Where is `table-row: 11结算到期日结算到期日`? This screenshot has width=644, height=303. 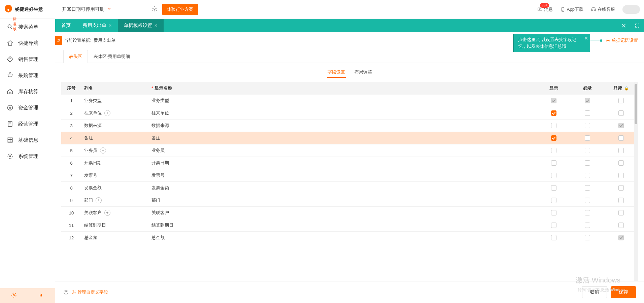
table-row: 11结算到期日结算到期日 is located at coordinates (349, 226).